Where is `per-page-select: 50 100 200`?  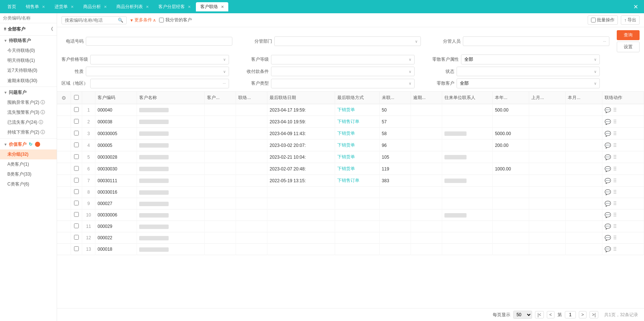
per-page-select: 50 100 200 is located at coordinates (523, 315).